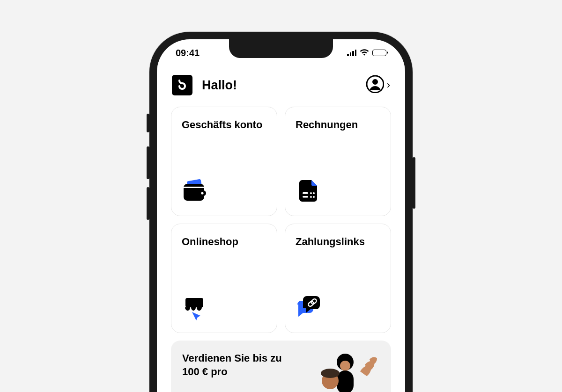 This screenshot has height=392, width=562. I want to click on card-title: Rechnungen, so click(338, 125).